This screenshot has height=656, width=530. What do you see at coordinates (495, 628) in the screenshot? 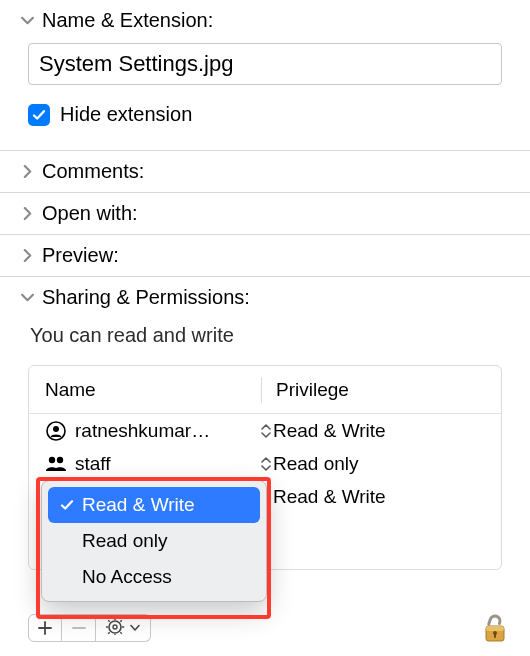
I see `lock-icon` at bounding box center [495, 628].